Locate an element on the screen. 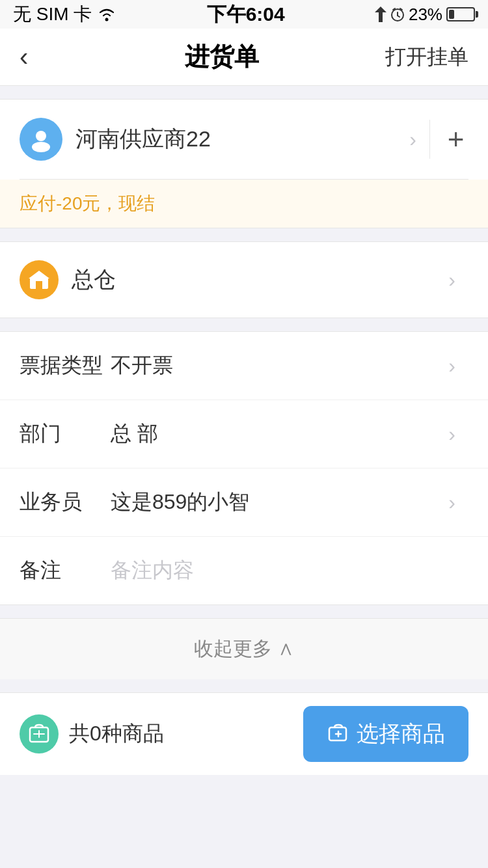 This screenshot has height=868, width=488. product-count-label: 共0种商品 is located at coordinates (116, 734).